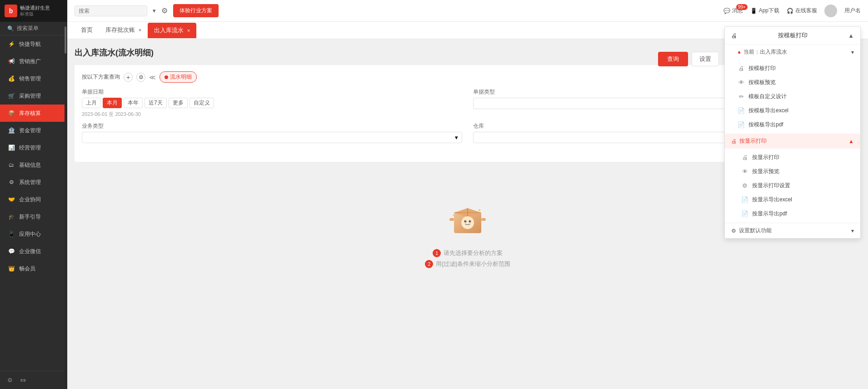 Image resolution: width=868 pixels, height=389 pixels. I want to click on tab-flow: 出入库流水 ×, so click(172, 30).